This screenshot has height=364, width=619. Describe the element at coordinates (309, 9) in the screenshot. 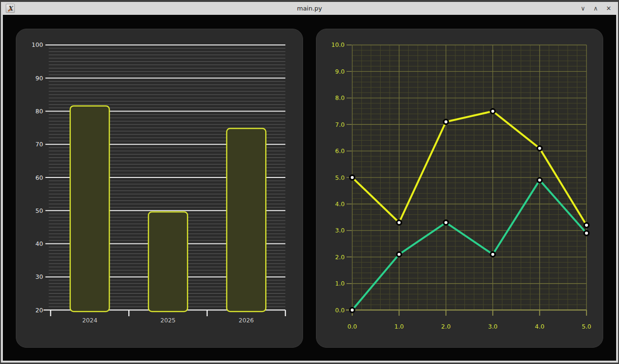

I see `titlebar: X main.py ∨ ∧ ✕` at that location.